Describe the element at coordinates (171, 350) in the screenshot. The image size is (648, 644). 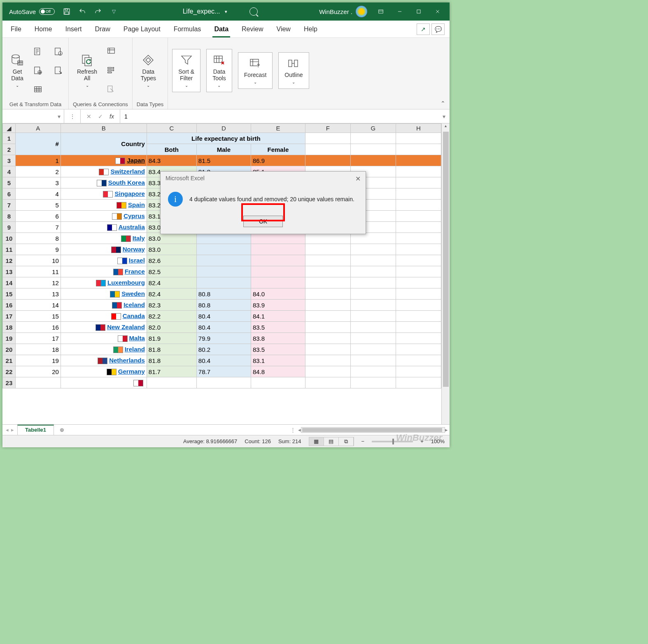
I see `cell: 81.8` at that location.